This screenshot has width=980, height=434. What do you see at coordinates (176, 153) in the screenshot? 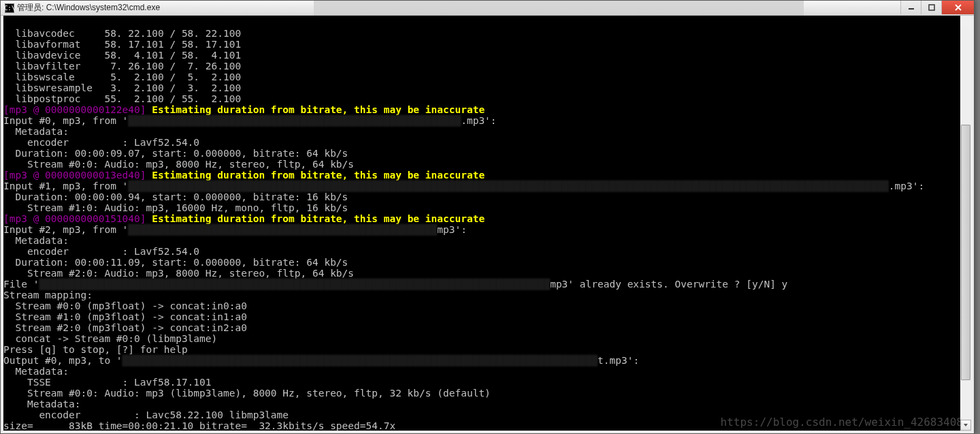
I see `duration-line: Duration: 00:00:09.07, start: 0.000000, …` at bounding box center [176, 153].